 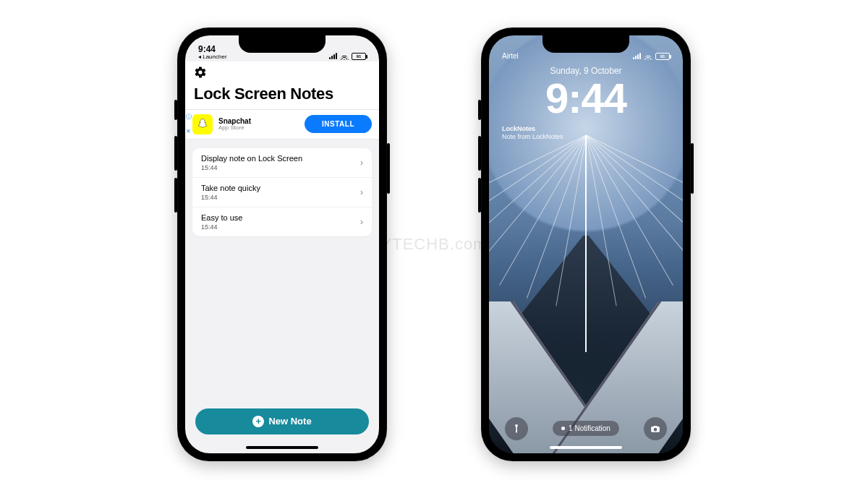 What do you see at coordinates (586, 130) in the screenshot?
I see `lock-widget: LockNotes Note from LockNotes` at bounding box center [586, 130].